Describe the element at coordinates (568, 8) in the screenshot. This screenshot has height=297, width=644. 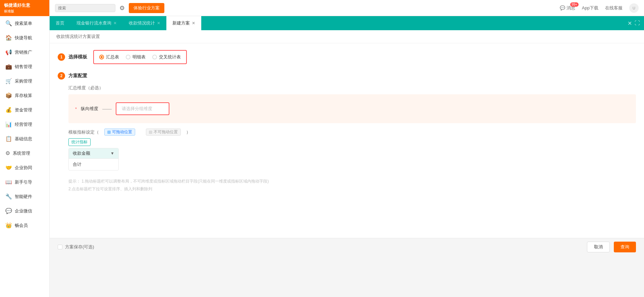
I see `notification-area: 💬 消息 99+` at that location.